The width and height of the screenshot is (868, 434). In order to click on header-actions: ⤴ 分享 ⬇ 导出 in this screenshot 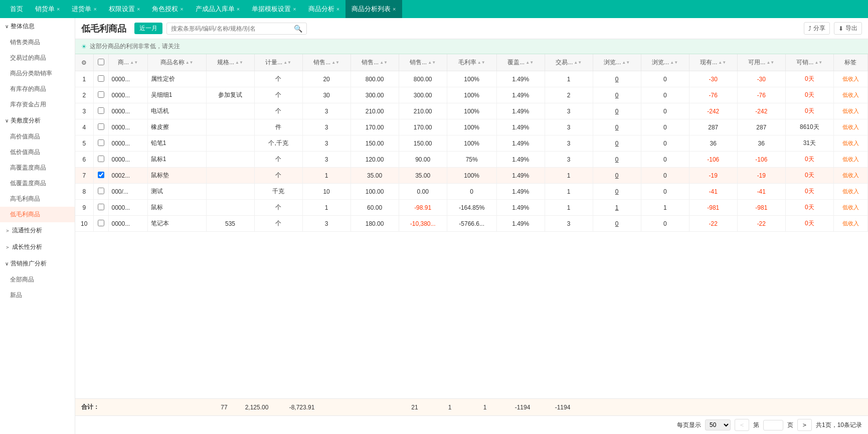, I will do `click(833, 28)`.